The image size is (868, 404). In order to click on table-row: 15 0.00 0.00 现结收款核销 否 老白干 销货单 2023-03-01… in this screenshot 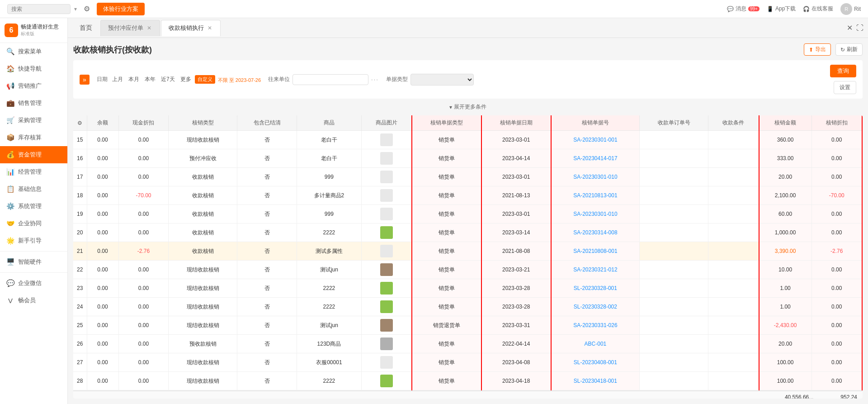, I will do `click(467, 140)`.